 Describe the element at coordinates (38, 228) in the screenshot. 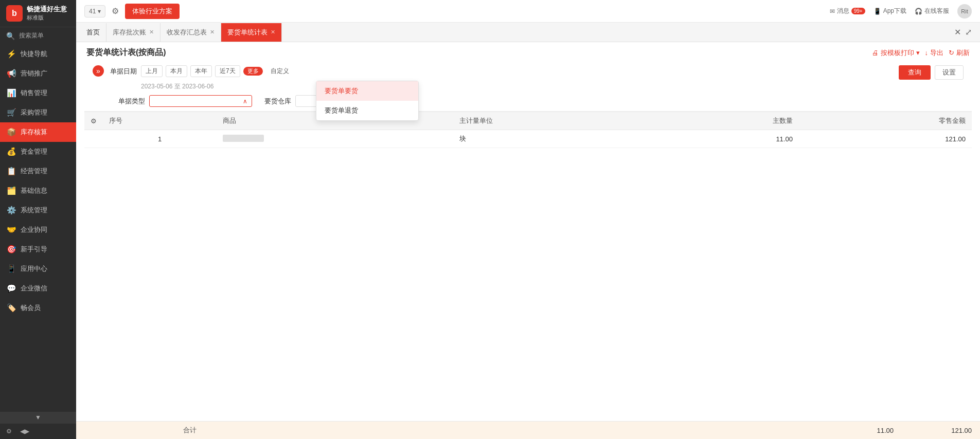

I see `sidebar-nav: ⚡ 快捷导航 📢 营销推广 📊 销售管理 🛒 采购管理 📦 库存核算 💰 资金管…` at that location.